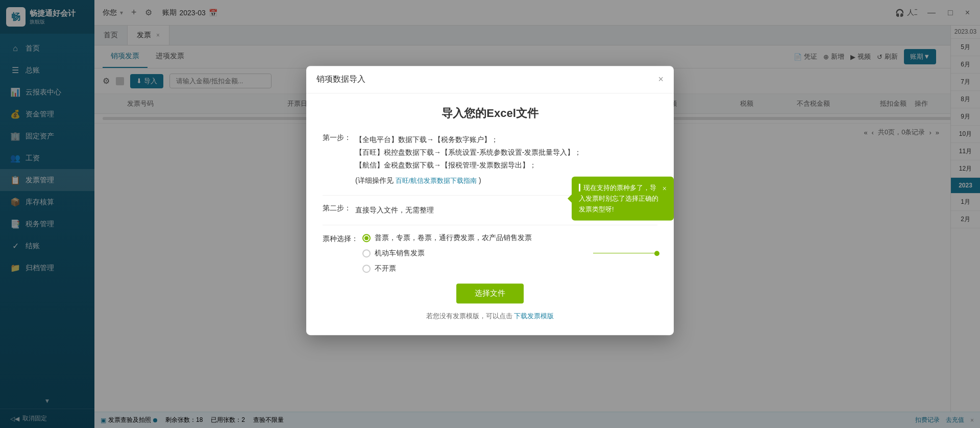 The image size is (980, 428). What do you see at coordinates (623, 199) in the screenshot?
I see `tooltip-bubble-container: × 现在支持的票种多了，导入发票时别忘了选择正确的发票类型呀!` at bounding box center [623, 199].